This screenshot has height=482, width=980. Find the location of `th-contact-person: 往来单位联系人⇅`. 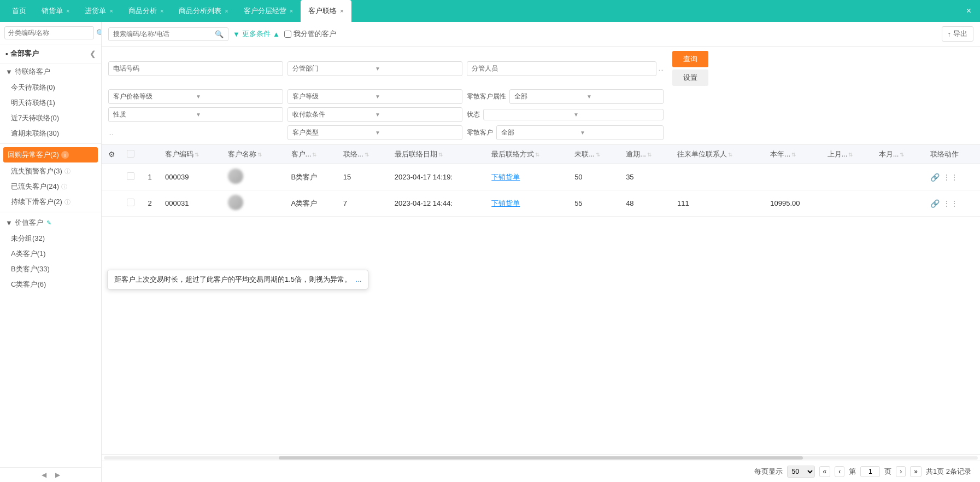

th-contact-person: 往来单位联系人⇅ is located at coordinates (718, 154).